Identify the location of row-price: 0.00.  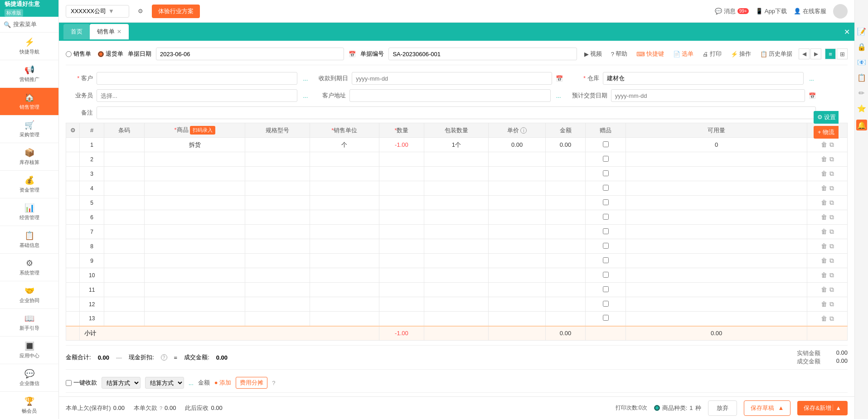
(517, 145).